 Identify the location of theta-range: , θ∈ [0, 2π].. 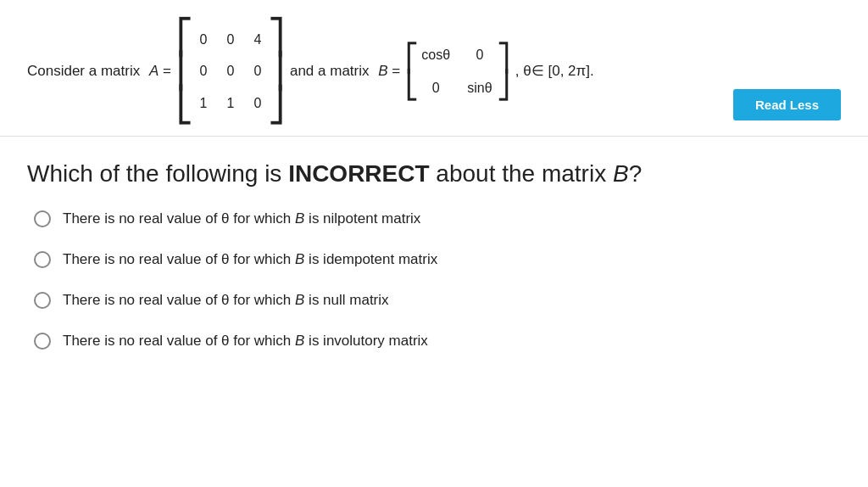
(554, 71).